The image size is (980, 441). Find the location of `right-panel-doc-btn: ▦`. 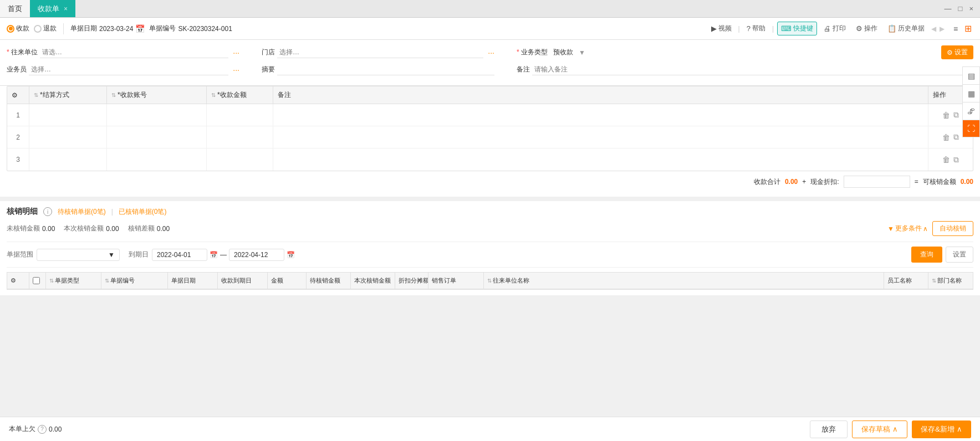

right-panel-doc-btn: ▦ is located at coordinates (971, 93).